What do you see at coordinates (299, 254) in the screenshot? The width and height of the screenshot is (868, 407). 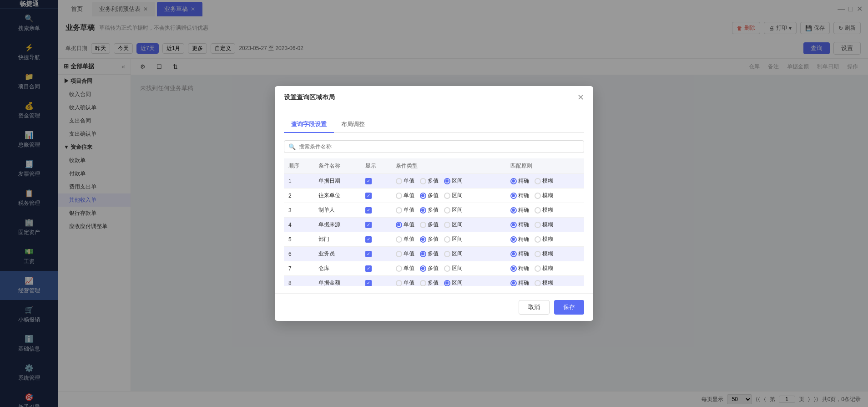 I see `cell-order: 6` at bounding box center [299, 254].